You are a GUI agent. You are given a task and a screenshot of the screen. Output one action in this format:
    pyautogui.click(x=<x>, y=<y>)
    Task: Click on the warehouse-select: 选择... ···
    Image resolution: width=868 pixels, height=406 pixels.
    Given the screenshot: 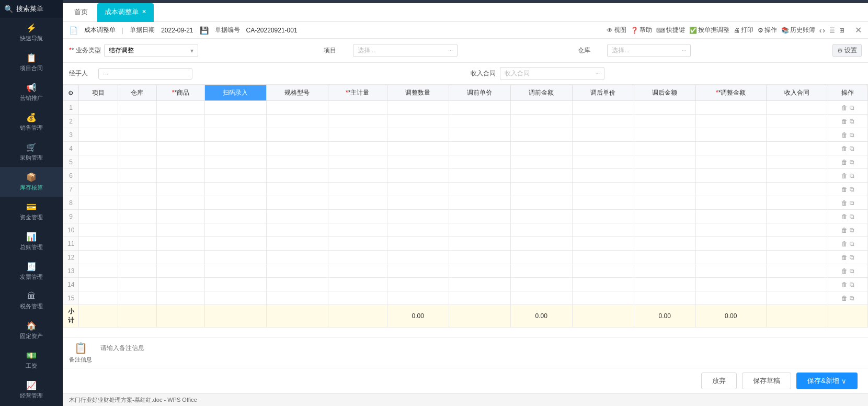 What is the action you would take?
    pyautogui.click(x=649, y=50)
    